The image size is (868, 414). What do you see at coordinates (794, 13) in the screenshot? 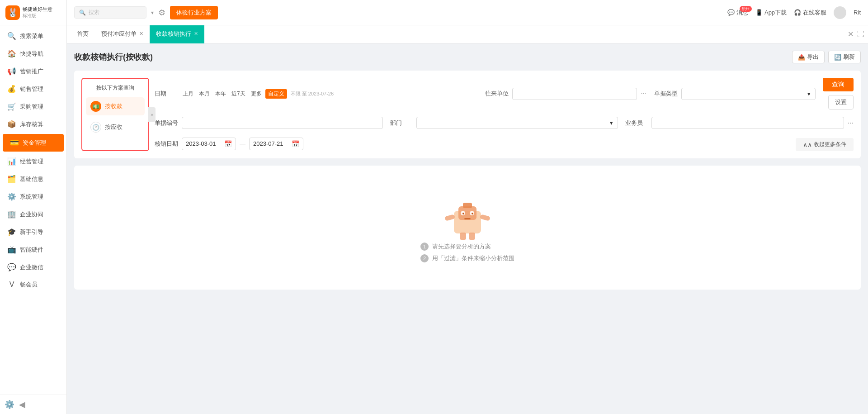
I see `header-right: 💬 消息 99+ 📱 App下载 🎧 在线客服 Rit` at bounding box center [794, 13].